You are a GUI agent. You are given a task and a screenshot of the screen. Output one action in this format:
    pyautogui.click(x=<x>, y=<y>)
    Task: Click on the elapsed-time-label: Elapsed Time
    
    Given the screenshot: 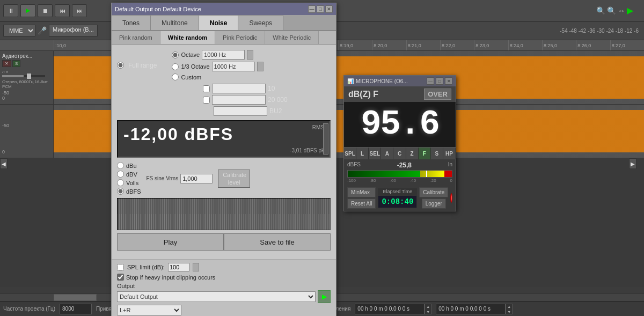 What is the action you would take?
    pyautogui.click(x=397, y=192)
    